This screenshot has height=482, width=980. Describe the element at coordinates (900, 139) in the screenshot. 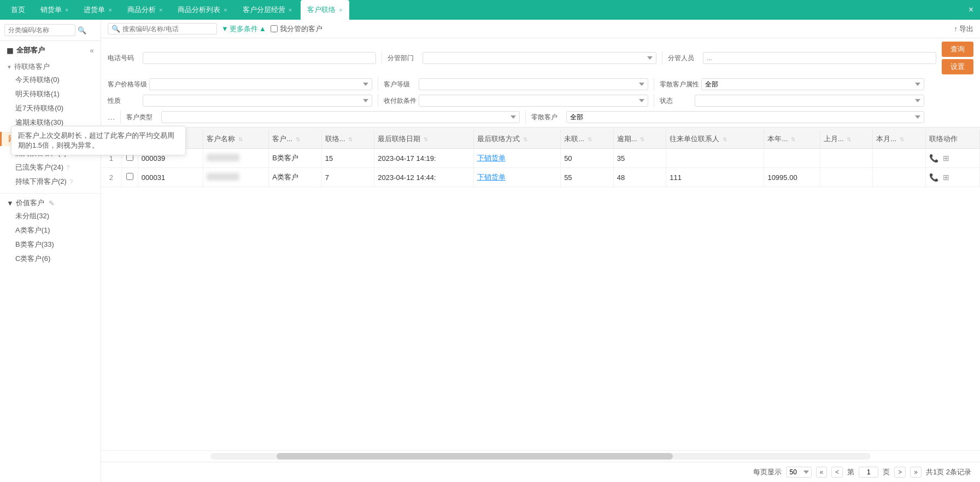

I see `th-this-month: 本月... ⇅` at that location.